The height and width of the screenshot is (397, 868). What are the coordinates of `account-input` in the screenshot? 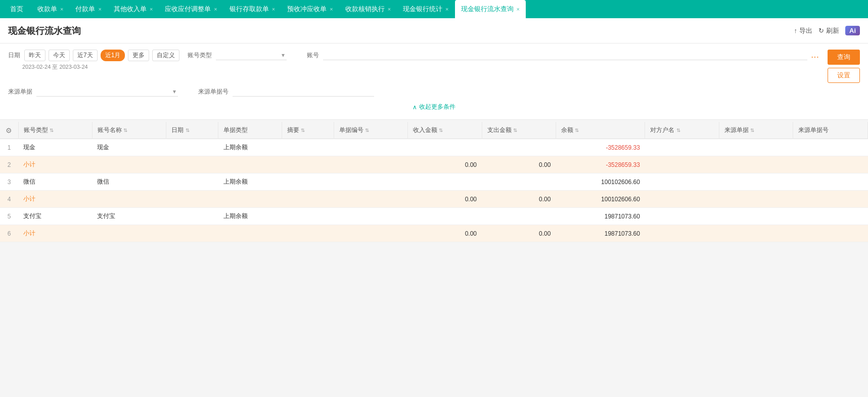 It's located at (565, 56).